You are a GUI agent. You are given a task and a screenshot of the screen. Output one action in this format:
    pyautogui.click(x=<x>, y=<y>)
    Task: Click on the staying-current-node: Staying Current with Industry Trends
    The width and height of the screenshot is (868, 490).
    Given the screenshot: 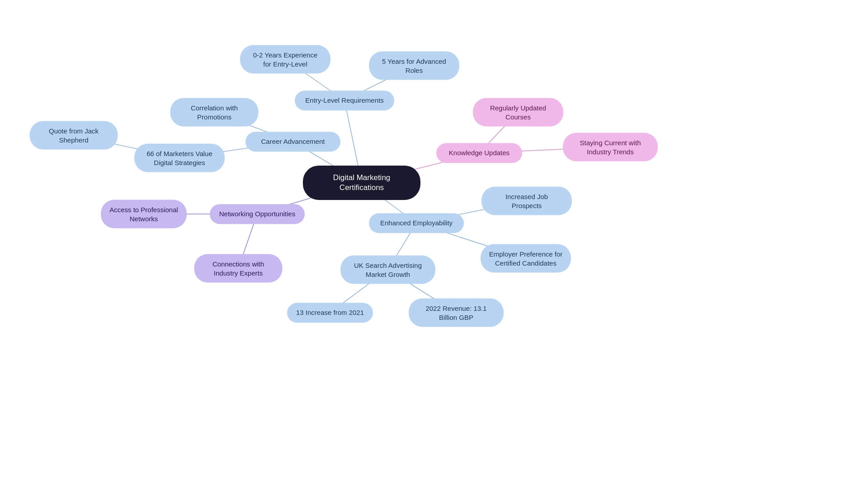 What is the action you would take?
    pyautogui.click(x=610, y=147)
    